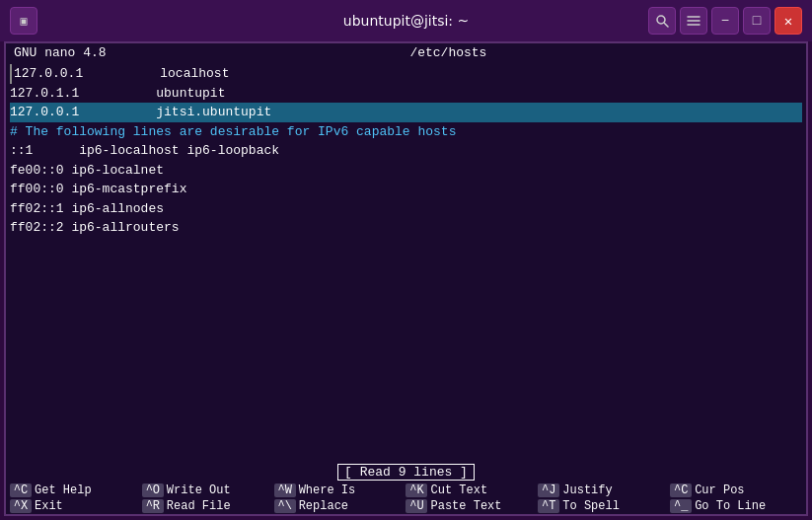 This screenshot has height=520, width=812. What do you see at coordinates (406, 74) in the screenshot?
I see `editor-line-1: 127.0.0.1 localhost` at bounding box center [406, 74].